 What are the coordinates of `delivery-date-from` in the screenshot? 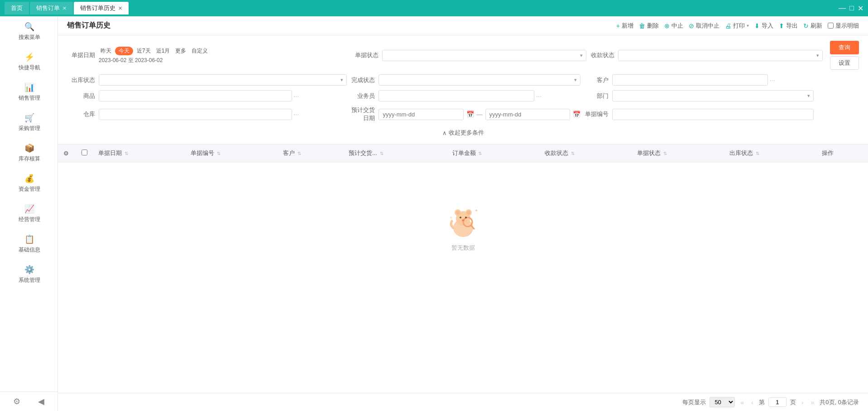 It's located at (421, 114).